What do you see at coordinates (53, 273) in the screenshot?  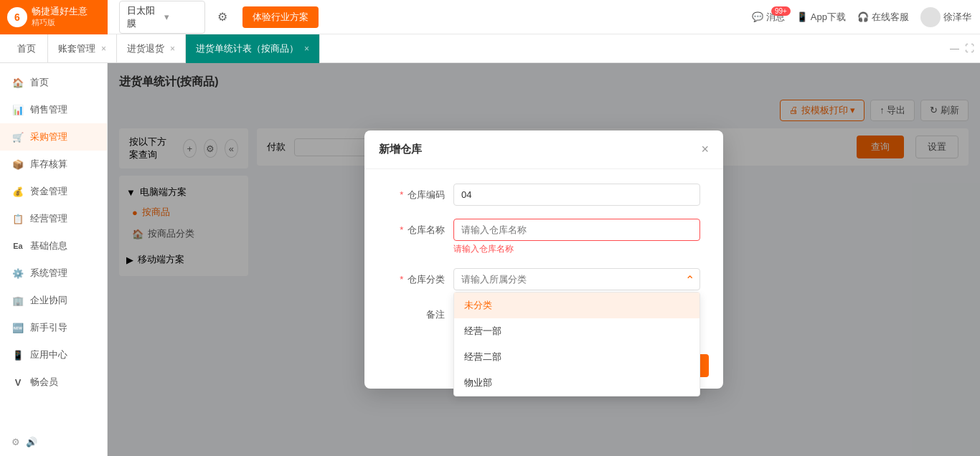 I see `sidebar-item-system: ⚙️ 系统管理` at bounding box center [53, 273].